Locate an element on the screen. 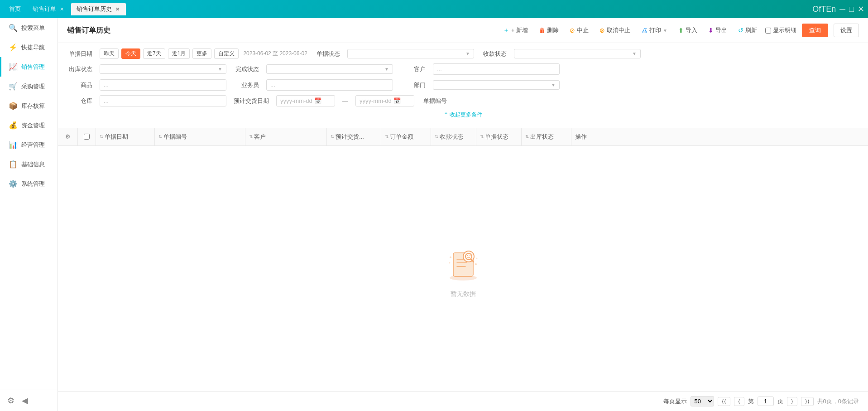 The width and height of the screenshot is (868, 411). sidebar-item-sales: 📈 销售管理 is located at coordinates (29, 67).